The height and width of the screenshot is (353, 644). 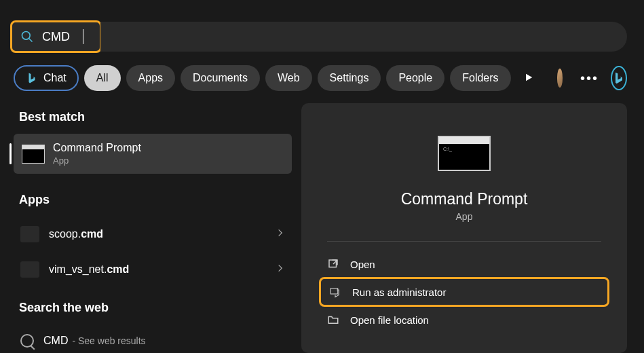 I want to click on tab-label: Settings, so click(x=349, y=77).